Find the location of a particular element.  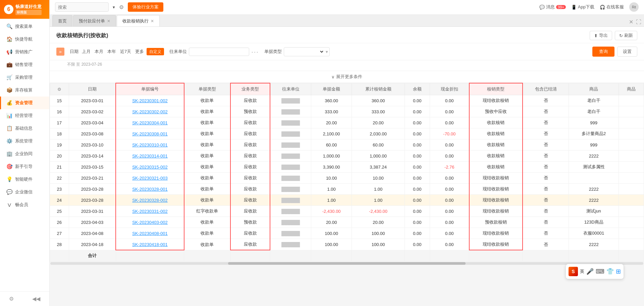

app-download-button: 📱 App下载 is located at coordinates (583, 7).